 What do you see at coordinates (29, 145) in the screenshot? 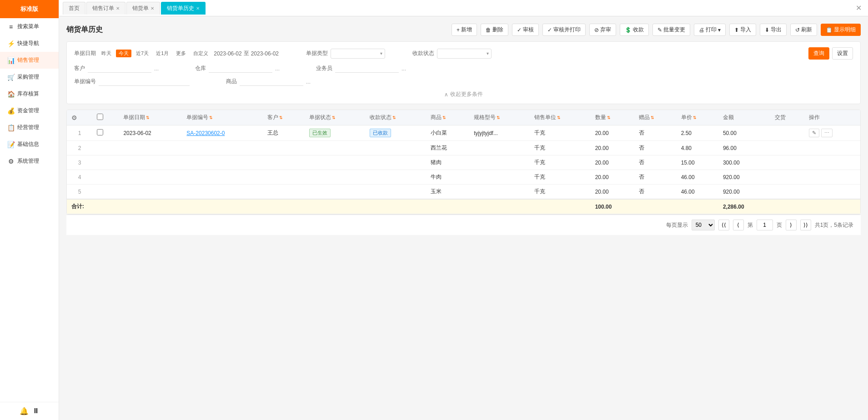
I see `sidebar-item-base-info: 📝 基础信息` at bounding box center [29, 145].